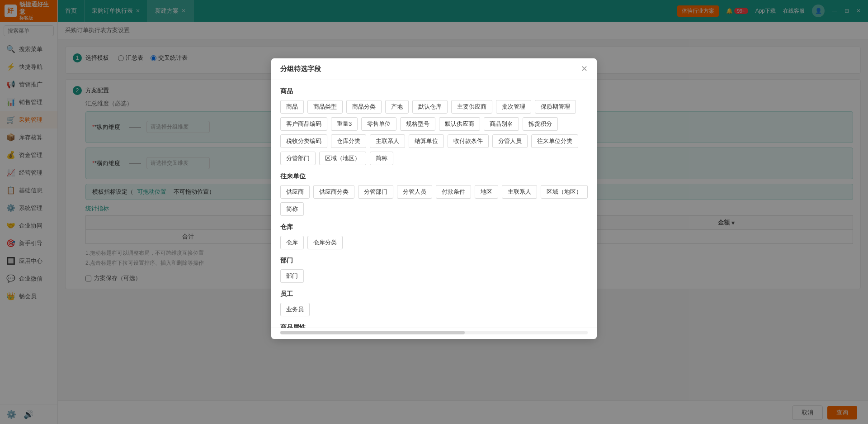 The width and height of the screenshot is (868, 424). Describe the element at coordinates (434, 176) in the screenshot. I see `section-title-partner: 往来单位` at that location.